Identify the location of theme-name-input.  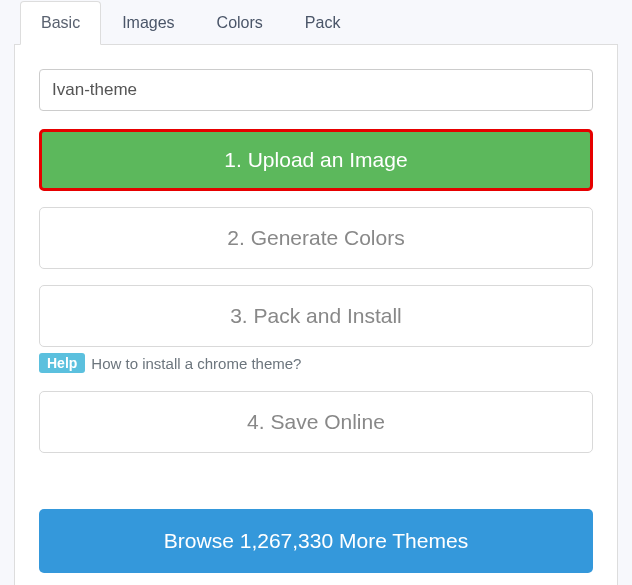
(316, 90).